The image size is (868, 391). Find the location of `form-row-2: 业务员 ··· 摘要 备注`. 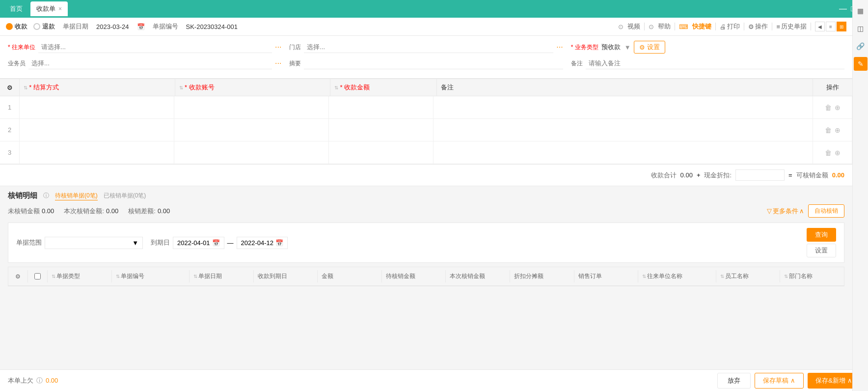

form-row-2: 业务员 ··· 摘要 备注 is located at coordinates (426, 63).